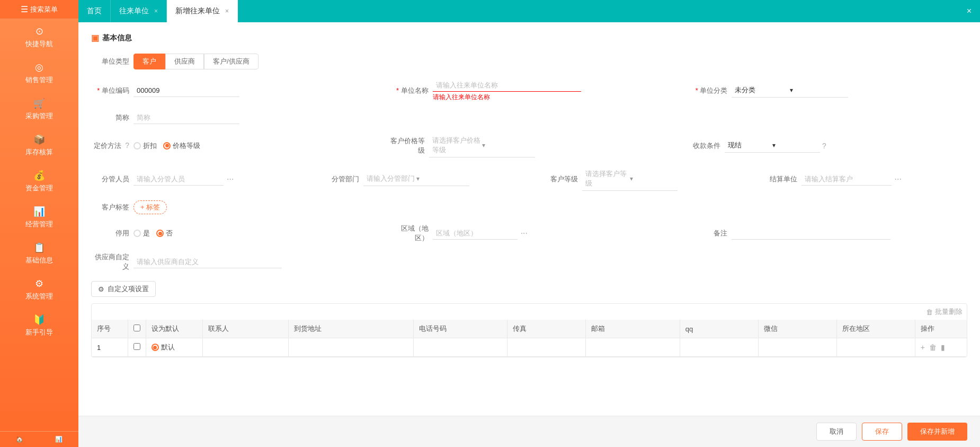 Image resolution: width=980 pixels, height=447 pixels. Describe the element at coordinates (39, 188) in the screenshot. I see `sidebar-item-label: 资金管理` at that location.